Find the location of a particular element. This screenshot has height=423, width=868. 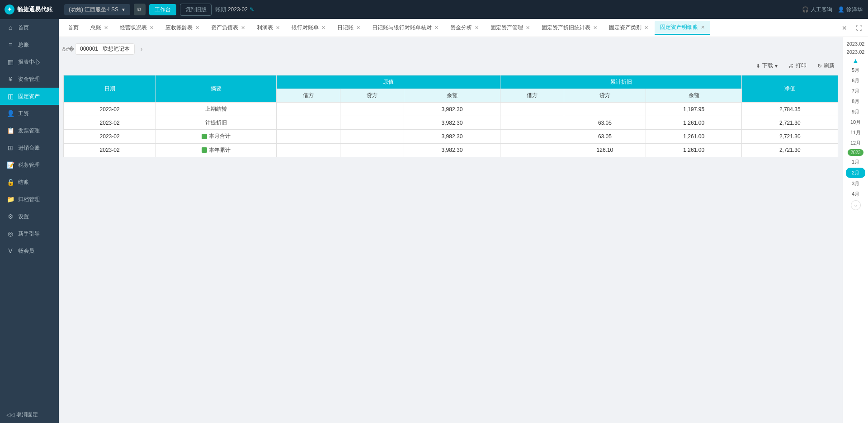

cell-desc: 计提折旧 is located at coordinates (216, 123).